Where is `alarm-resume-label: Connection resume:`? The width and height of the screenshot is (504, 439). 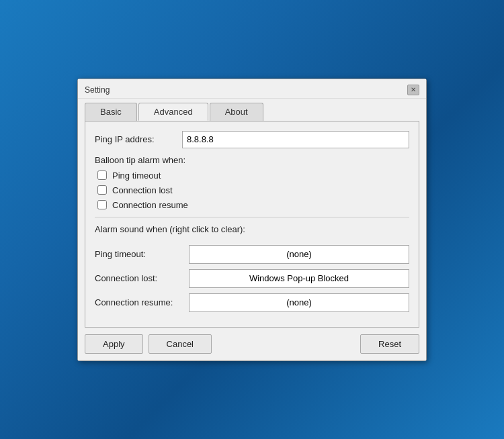
alarm-resume-label: Connection resume: is located at coordinates (142, 302).